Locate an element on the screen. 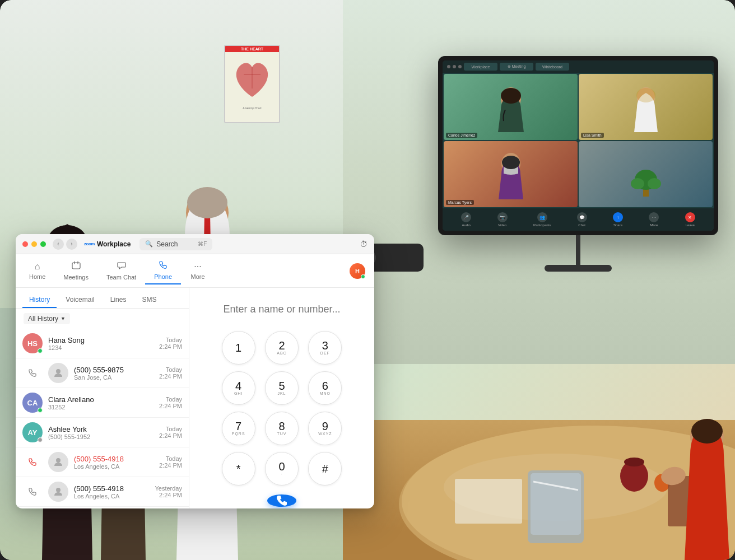 The image size is (735, 560). call-info: (500) 555-4918 Los Angeles, CA is located at coordinates (111, 492).